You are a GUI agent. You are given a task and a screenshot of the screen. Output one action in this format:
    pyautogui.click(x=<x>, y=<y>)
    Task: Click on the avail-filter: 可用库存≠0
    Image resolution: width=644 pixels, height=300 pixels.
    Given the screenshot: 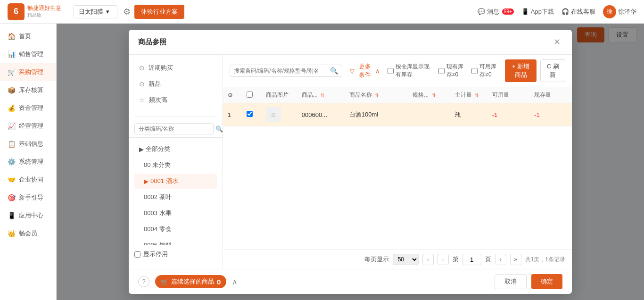 What is the action you would take?
    pyautogui.click(x=487, y=71)
    